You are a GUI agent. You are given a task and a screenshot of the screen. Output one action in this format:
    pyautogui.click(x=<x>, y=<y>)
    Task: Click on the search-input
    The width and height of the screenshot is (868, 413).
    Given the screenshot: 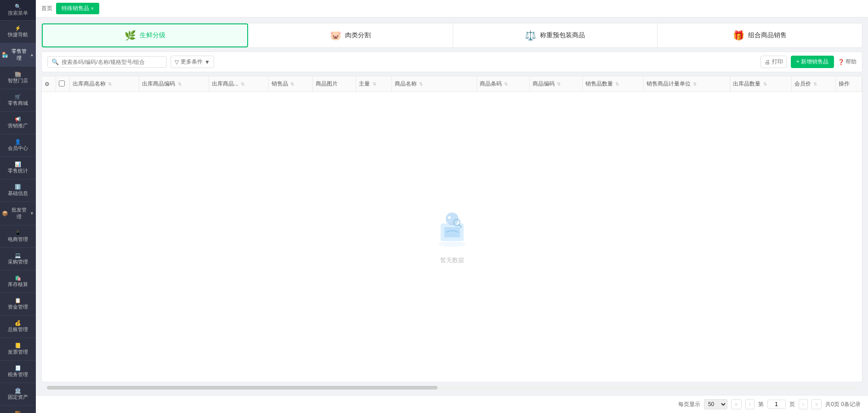 What is the action you would take?
    pyautogui.click(x=112, y=62)
    